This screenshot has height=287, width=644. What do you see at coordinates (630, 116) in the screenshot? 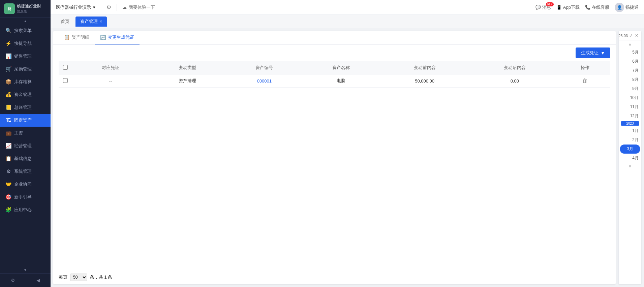
I see `date-month-12: 12月` at bounding box center [630, 116].